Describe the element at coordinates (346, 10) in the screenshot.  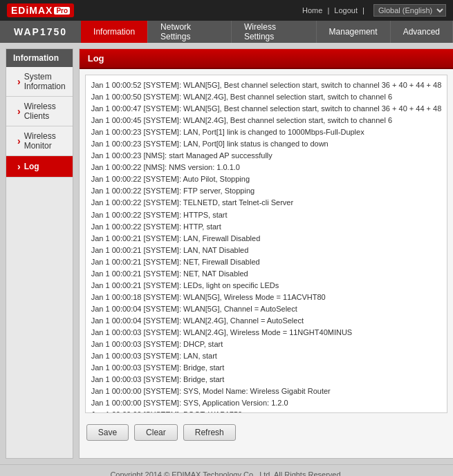
I see `logout-link: Logout` at that location.